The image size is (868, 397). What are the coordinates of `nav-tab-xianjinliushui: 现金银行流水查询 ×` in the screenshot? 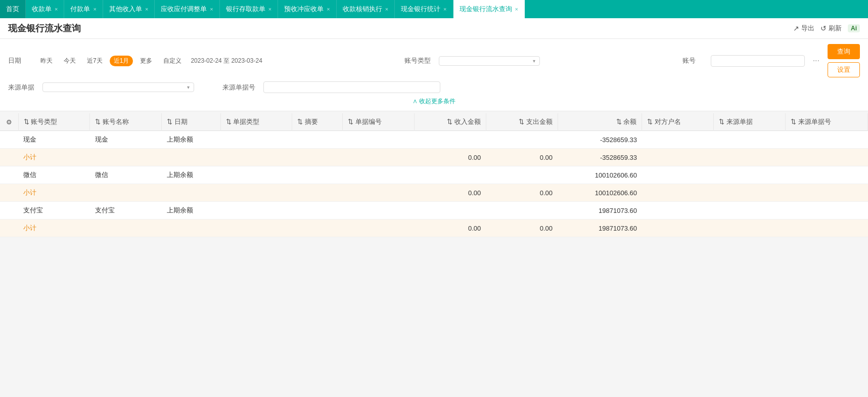 It's located at (489, 9).